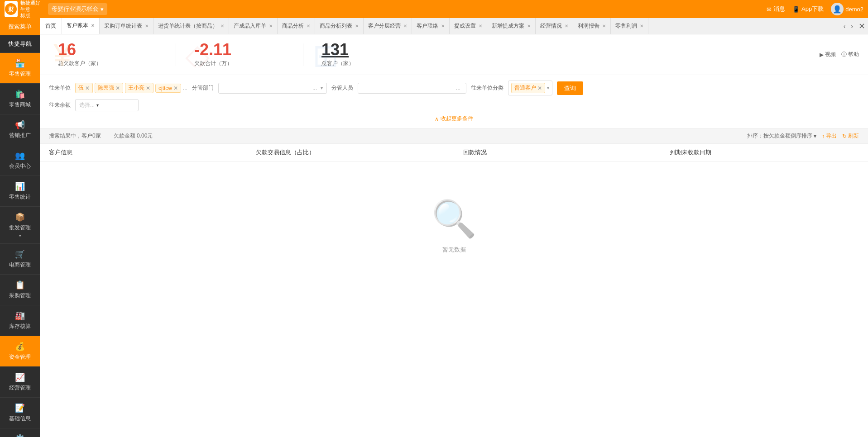  Describe the element at coordinates (782, 136) in the screenshot. I see `sort-button: 排序：按欠款金额倒序排序 ▾` at that location.